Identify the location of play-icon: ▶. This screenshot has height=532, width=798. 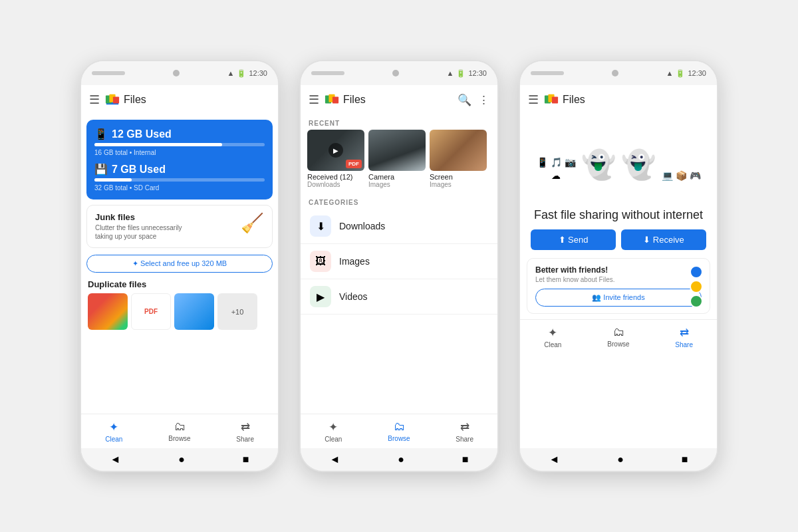
(336, 150).